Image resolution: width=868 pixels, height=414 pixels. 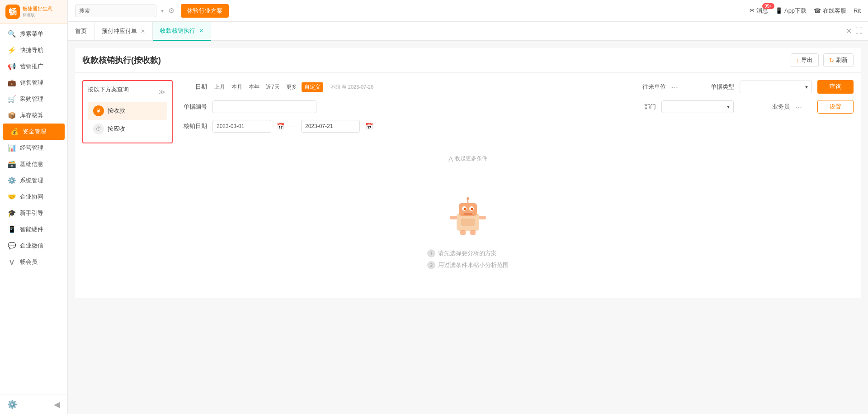 I want to click on online-service-button: ☎ 在线客服, so click(x=830, y=11).